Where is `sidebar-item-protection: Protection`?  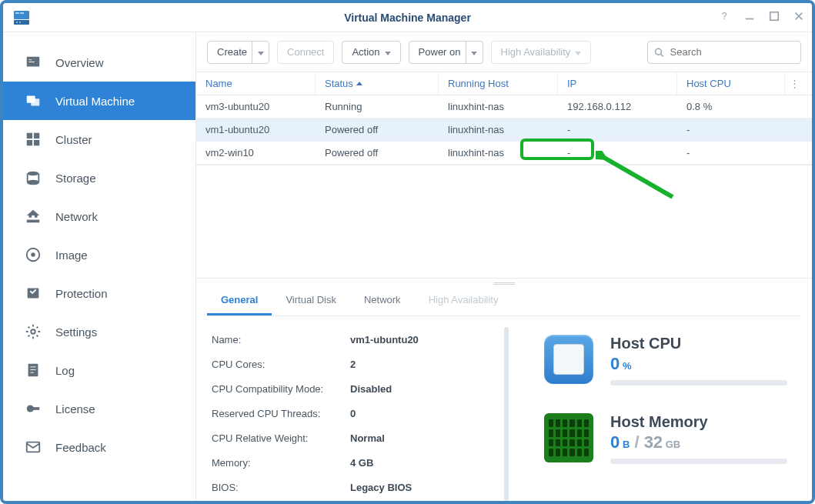
sidebar-item-protection: Protection is located at coordinates (99, 293).